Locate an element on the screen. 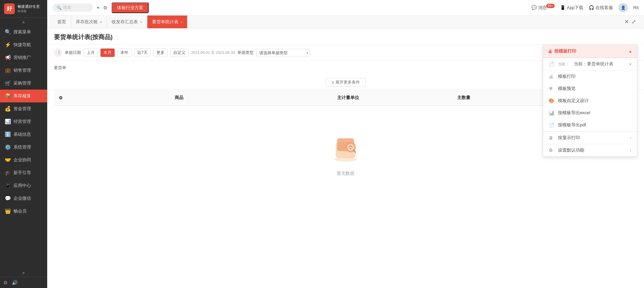 Image resolution: width=644 pixels, height=288 pixels. tab-want-stats: 要货单统计表 × is located at coordinates (167, 22).